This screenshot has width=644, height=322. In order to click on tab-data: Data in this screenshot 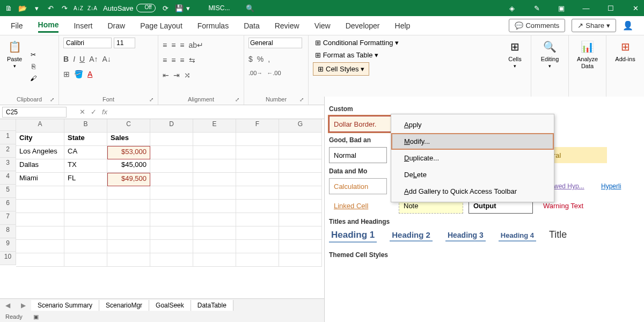, I will do `click(252, 26)`.